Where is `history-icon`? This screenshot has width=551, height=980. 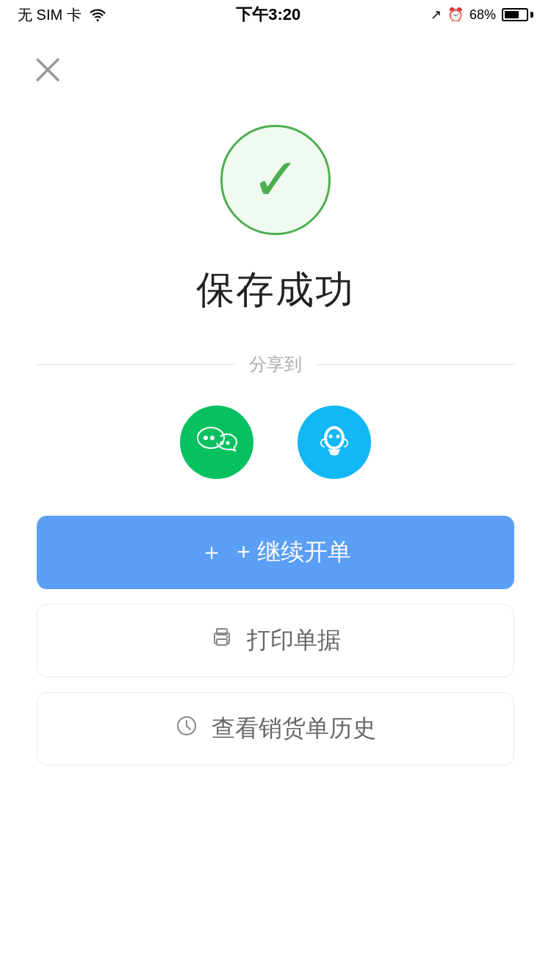
history-icon is located at coordinates (187, 729).